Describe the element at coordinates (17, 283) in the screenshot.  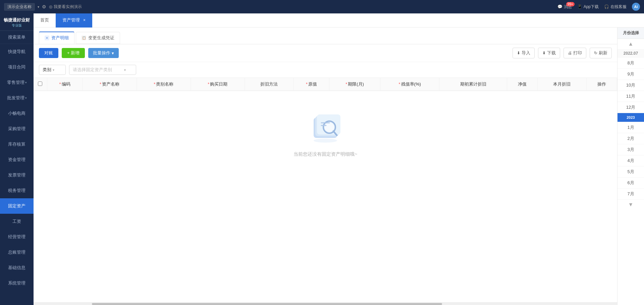
I see `system-mgmt-label: 系统管理` at that location.